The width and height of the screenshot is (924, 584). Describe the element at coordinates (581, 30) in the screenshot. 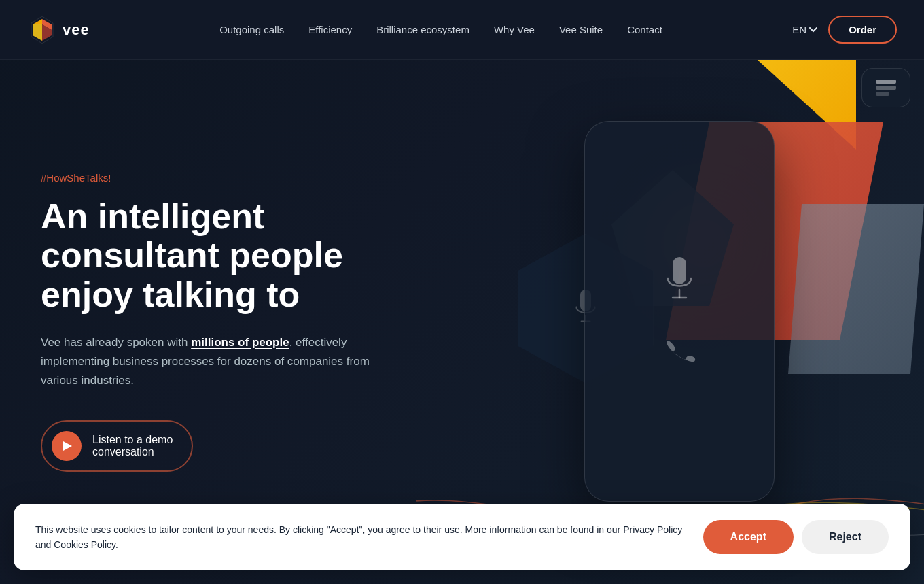

I see `nav-vee-suite: Vee Suite` at that location.